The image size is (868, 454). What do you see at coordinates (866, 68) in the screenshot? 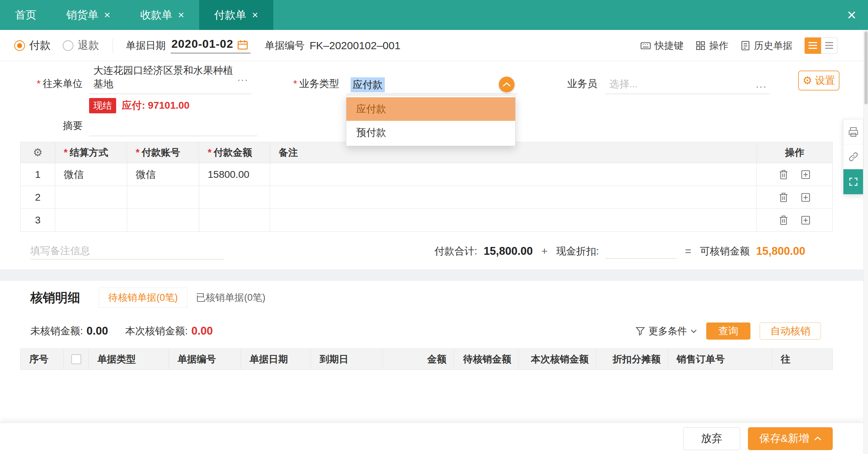
I see `scrollbar-thumb` at bounding box center [866, 68].